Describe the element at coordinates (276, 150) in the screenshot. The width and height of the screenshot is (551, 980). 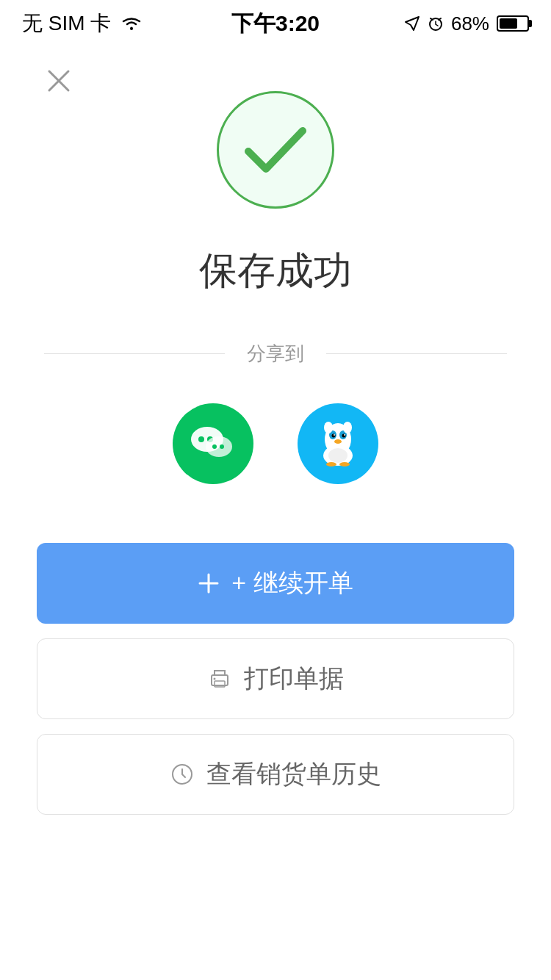
I see `checkmark-icon` at that location.